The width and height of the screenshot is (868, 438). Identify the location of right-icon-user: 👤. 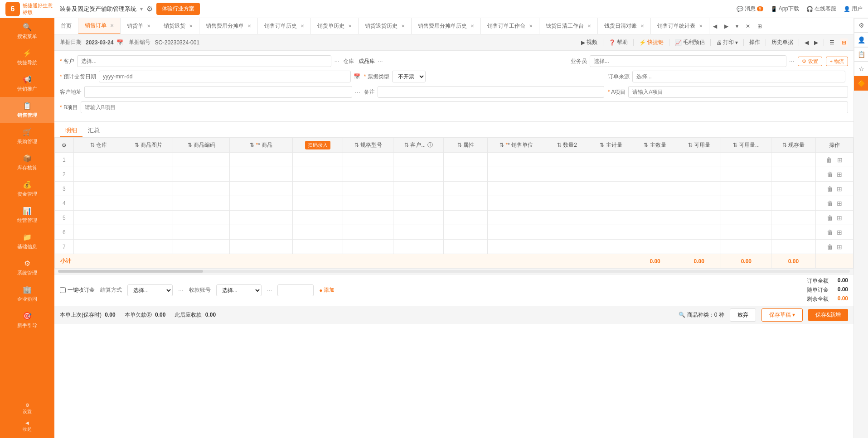
(861, 40).